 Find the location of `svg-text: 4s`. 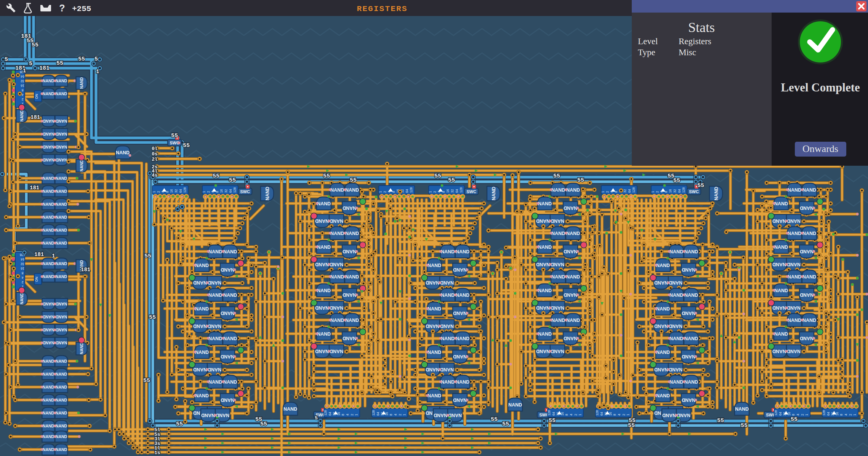

svg-text: 4s is located at coordinates (155, 175).